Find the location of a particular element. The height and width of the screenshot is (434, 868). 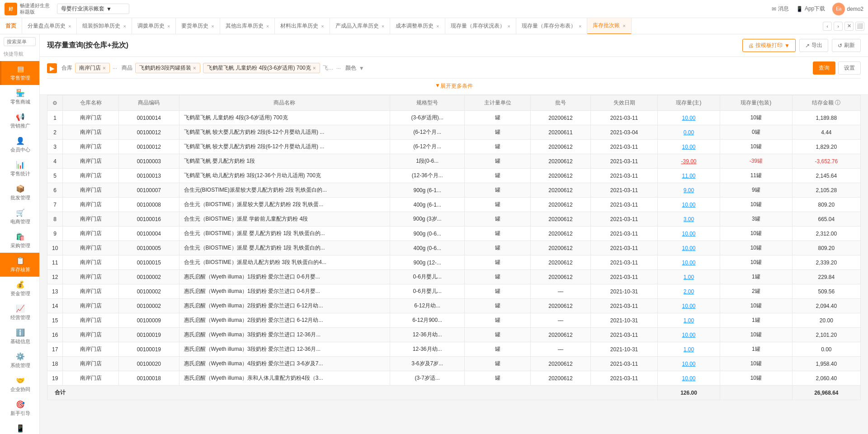

tab-xiancun-fen: 现存量（库存分布表） × is located at coordinates (552, 26).